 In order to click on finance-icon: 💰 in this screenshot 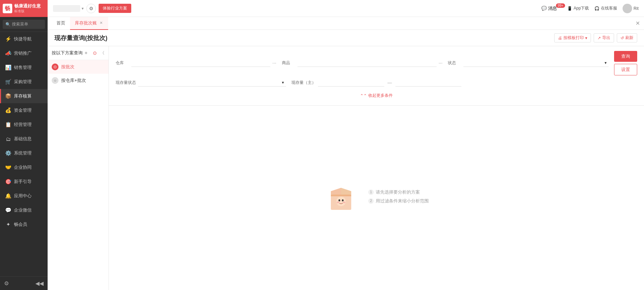, I will do `click(8, 110)`.